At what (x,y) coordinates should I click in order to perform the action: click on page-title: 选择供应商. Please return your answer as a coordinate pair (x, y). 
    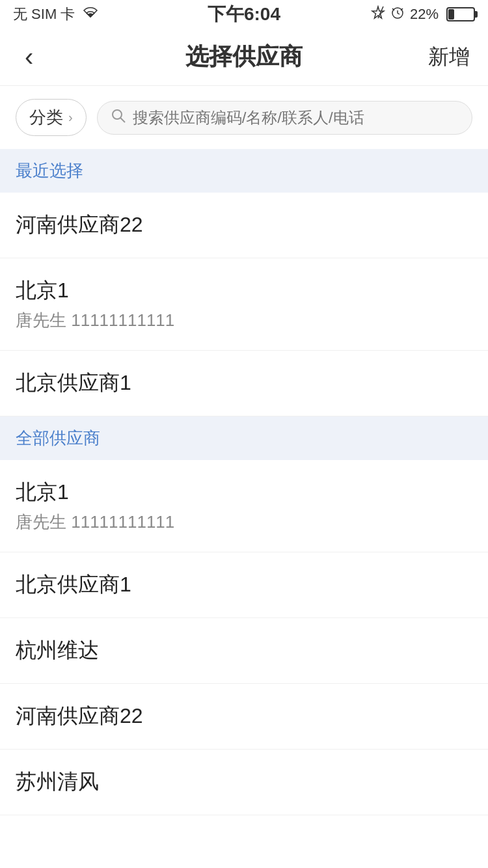
    Looking at the image, I should click on (244, 57).